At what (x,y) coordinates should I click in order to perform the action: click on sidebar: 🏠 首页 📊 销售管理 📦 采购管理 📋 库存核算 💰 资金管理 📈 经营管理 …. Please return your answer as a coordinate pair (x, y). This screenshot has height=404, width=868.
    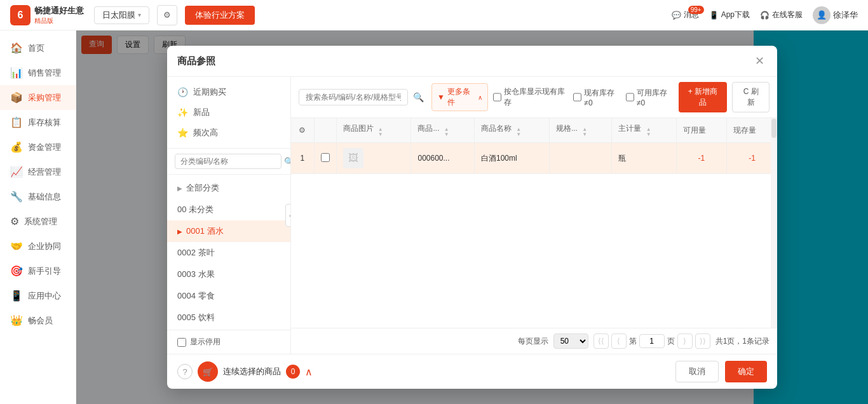
    Looking at the image, I should click on (38, 217).